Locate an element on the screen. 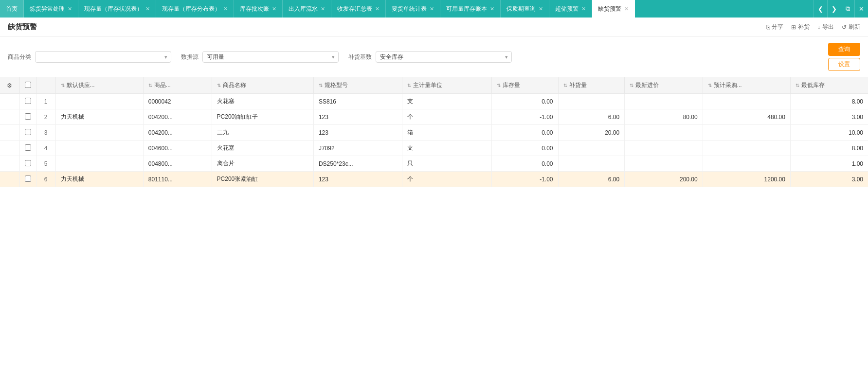 This screenshot has height=387, width=868. col-header-min_stock: ⇅最低库存 is located at coordinates (829, 86).